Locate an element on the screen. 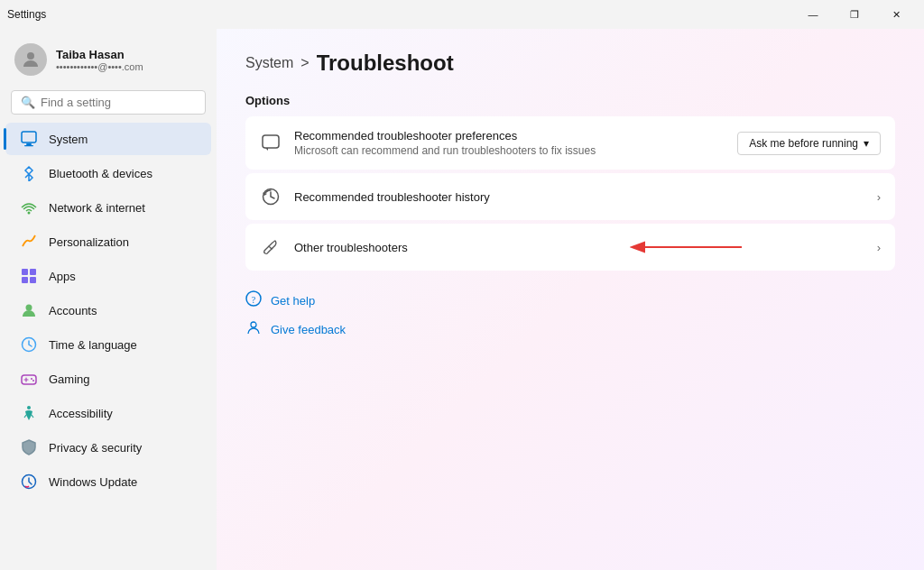 The image size is (924, 570). sidebar-item-privacy-label: Privacy & security is located at coordinates (96, 447).